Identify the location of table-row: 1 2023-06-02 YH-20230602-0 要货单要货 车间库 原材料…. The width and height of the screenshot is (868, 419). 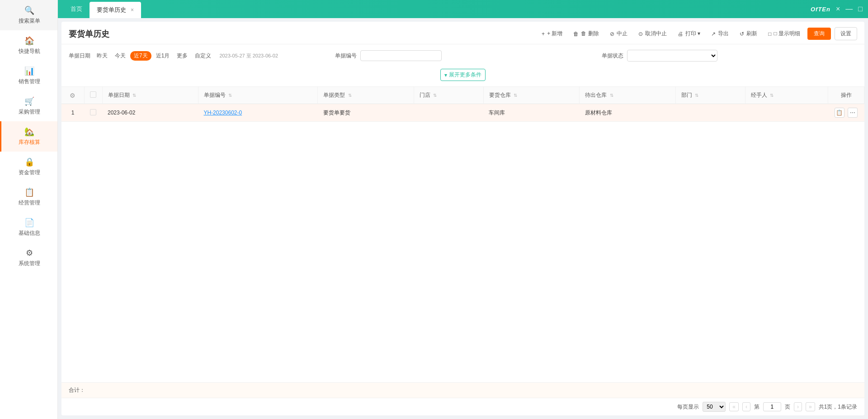
(463, 113).